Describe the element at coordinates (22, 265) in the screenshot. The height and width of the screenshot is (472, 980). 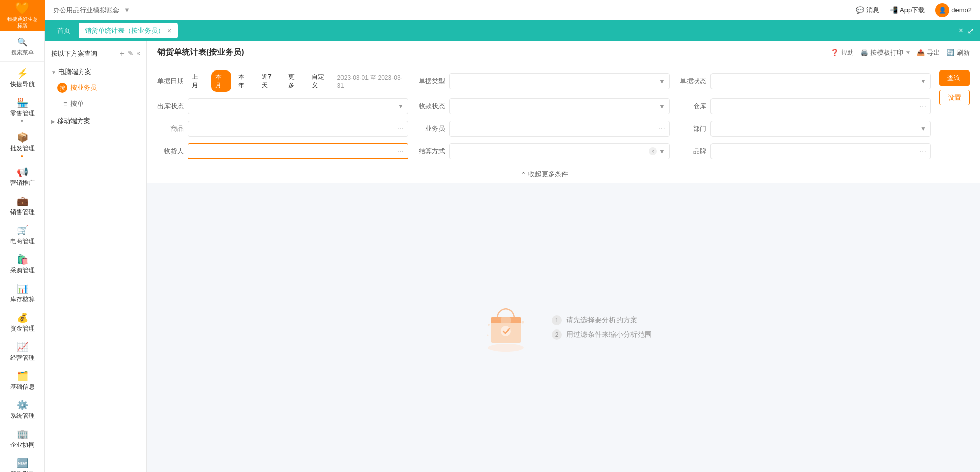
I see `sidebar-item-purchase: 🛍️ 采购管理` at that location.